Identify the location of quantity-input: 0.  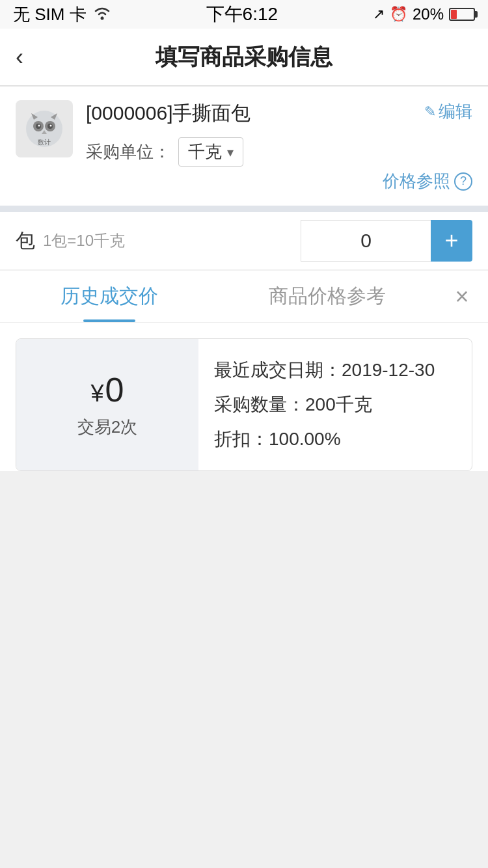
(366, 241).